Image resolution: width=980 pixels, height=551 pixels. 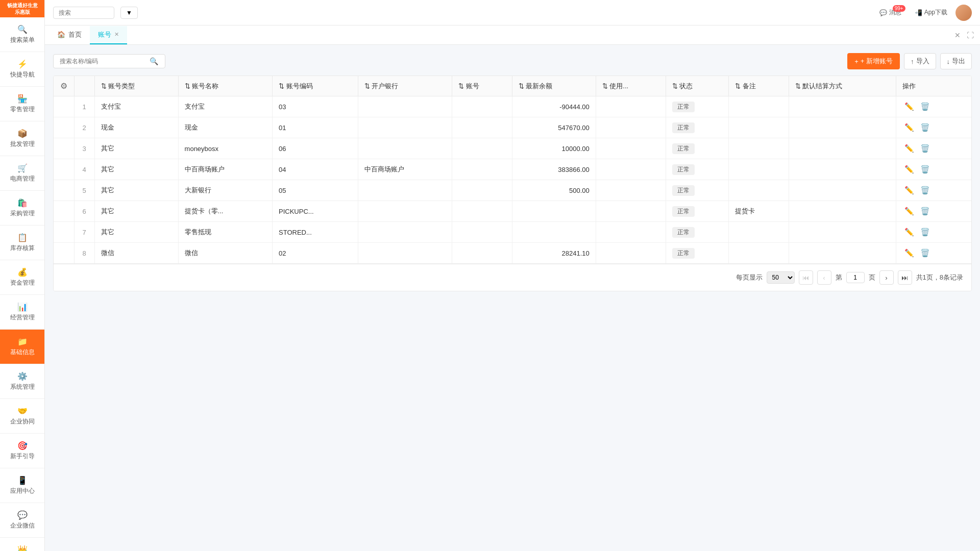 I want to click on sidebar-item-basic-info: 📁 基础信息, so click(x=22, y=347).